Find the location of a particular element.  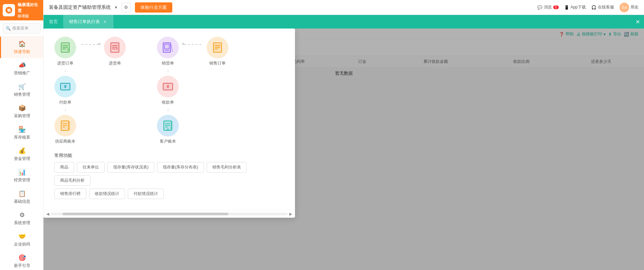

purchase-order-circle is located at coordinates (65, 48).